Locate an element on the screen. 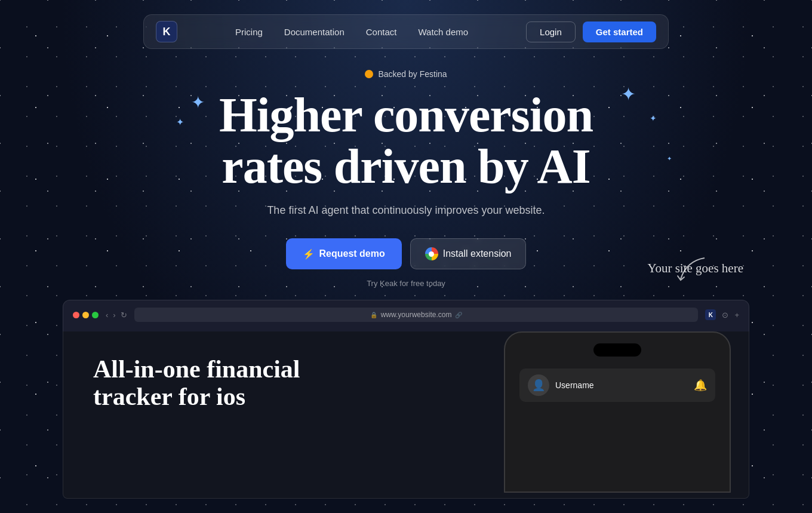 This screenshot has height=513, width=812. phone-content: 👤 Username 🔔 is located at coordinates (617, 385).